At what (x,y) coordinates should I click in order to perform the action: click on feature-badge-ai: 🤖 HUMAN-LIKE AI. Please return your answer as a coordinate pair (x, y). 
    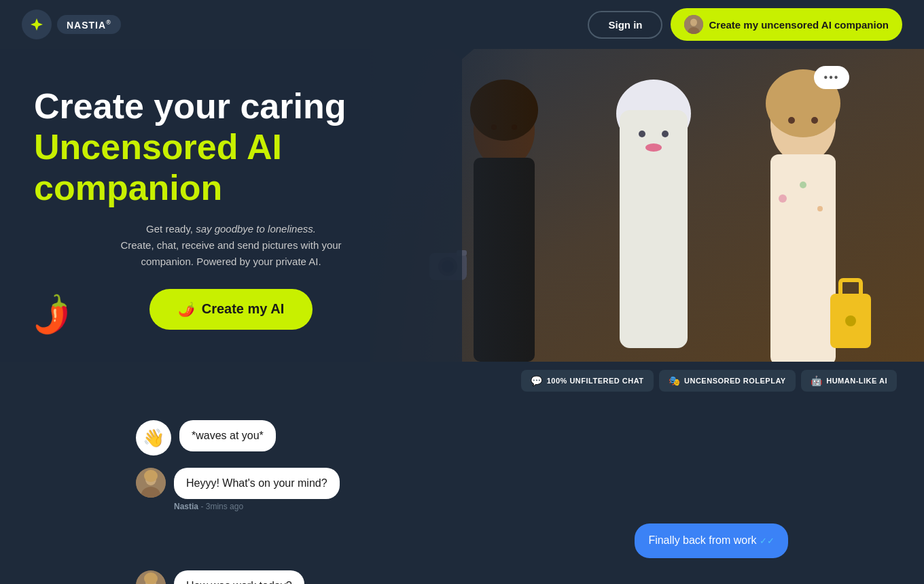
    Looking at the image, I should click on (849, 381).